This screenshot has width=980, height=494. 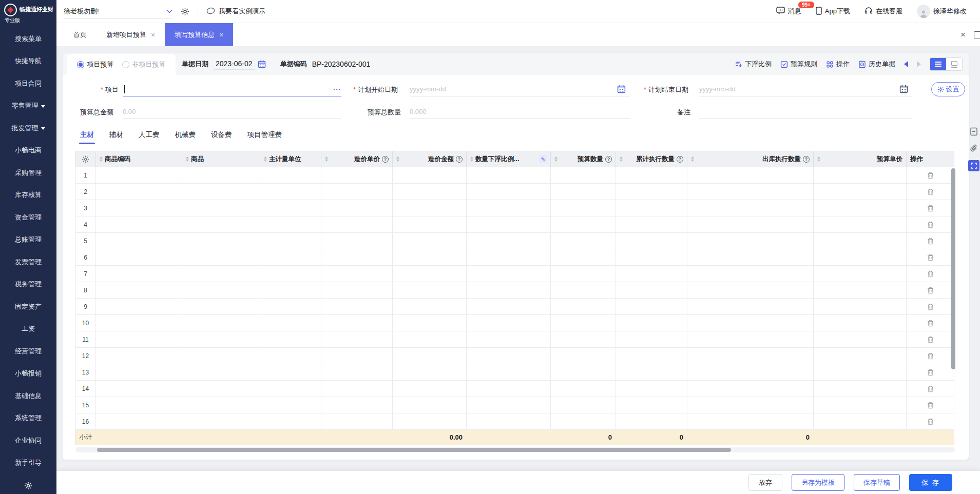 What do you see at coordinates (28, 463) in the screenshot?
I see `sidebar-item-新手引导: 新手引导` at bounding box center [28, 463].